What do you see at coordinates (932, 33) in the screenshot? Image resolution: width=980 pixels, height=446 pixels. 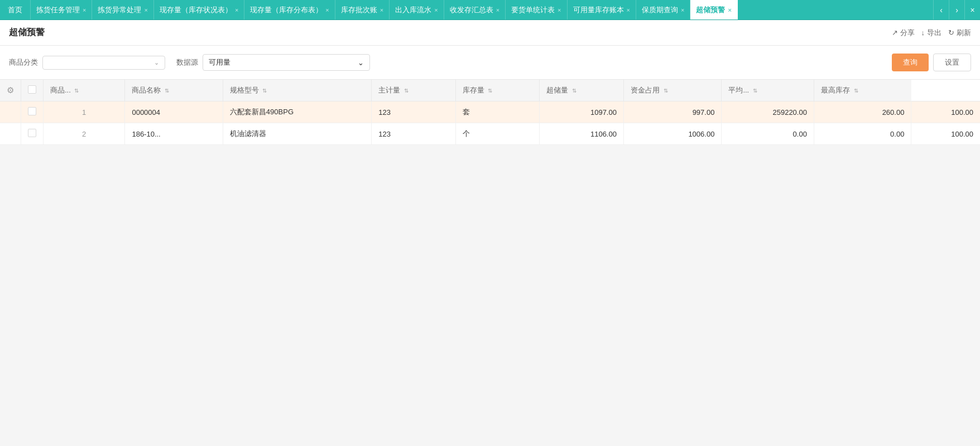 I see `export-button: ↓ 导出` at bounding box center [932, 33].